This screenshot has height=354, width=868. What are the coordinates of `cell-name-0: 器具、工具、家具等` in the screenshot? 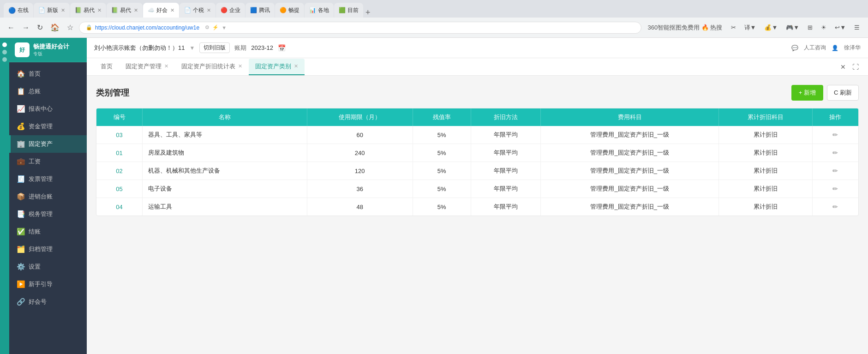 It's located at (225, 135).